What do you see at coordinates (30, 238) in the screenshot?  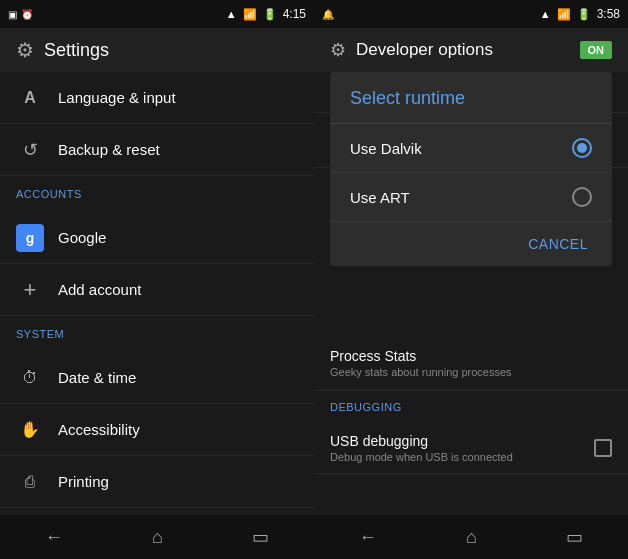 I see `google-icon: g` at bounding box center [30, 238].